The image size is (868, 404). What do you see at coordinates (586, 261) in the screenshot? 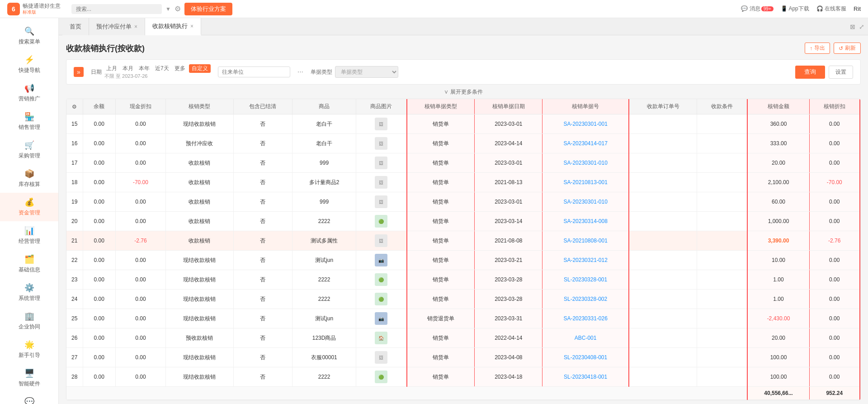
I see `cell-bill-no: SA-20230321-012` at bounding box center [586, 261].